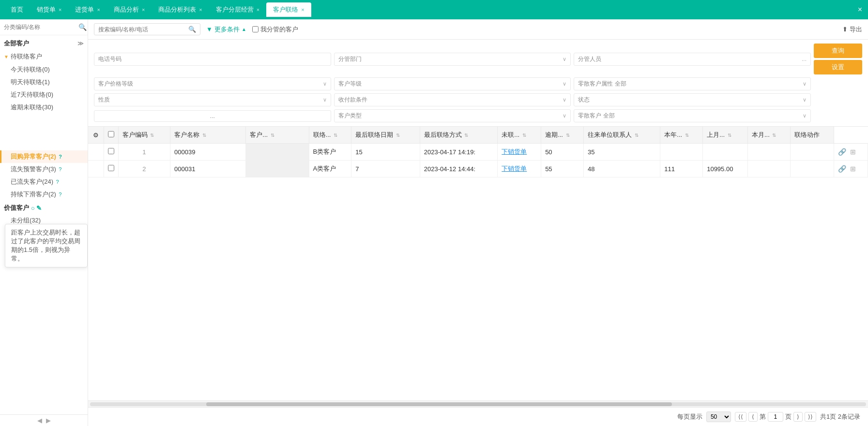  I want to click on filter-payment: 收付款条件 ∨, so click(453, 100).